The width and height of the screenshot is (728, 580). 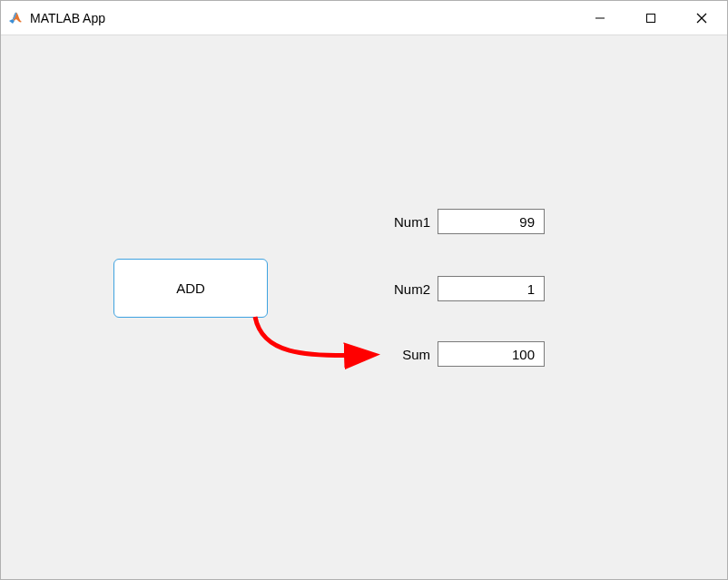 I want to click on num2-row: Num2, so click(x=460, y=289).